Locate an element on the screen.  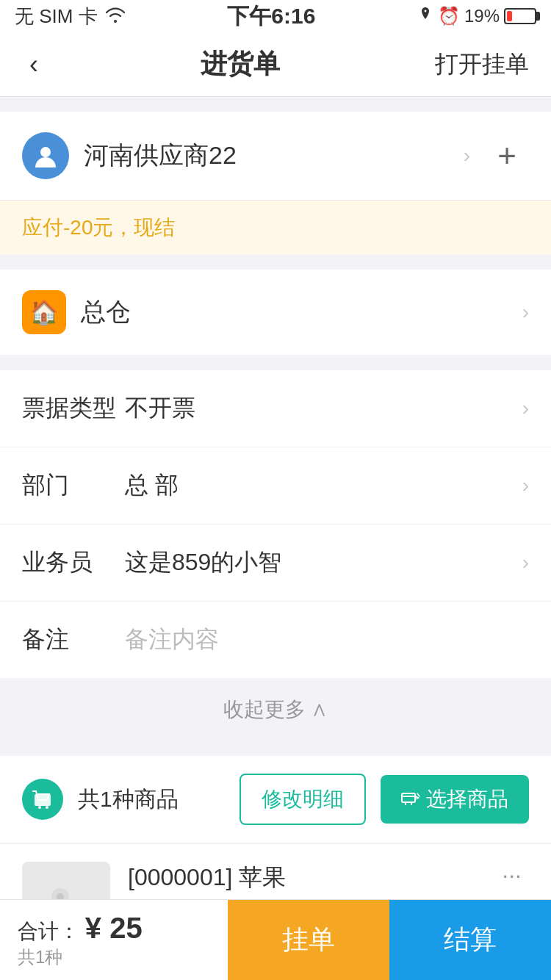
status-time: 下午6:16 is located at coordinates (271, 16).